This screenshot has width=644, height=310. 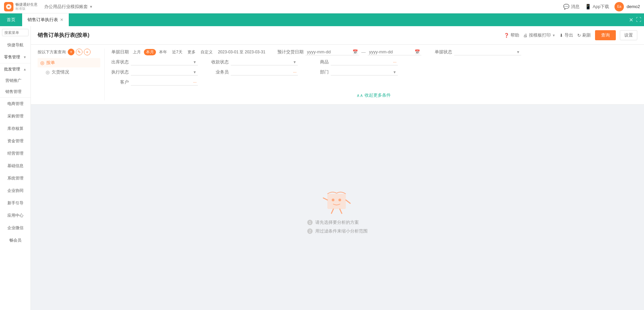 What do you see at coordinates (164, 72) in the screenshot?
I see `execution-select-wrap: ▼` at bounding box center [164, 72].